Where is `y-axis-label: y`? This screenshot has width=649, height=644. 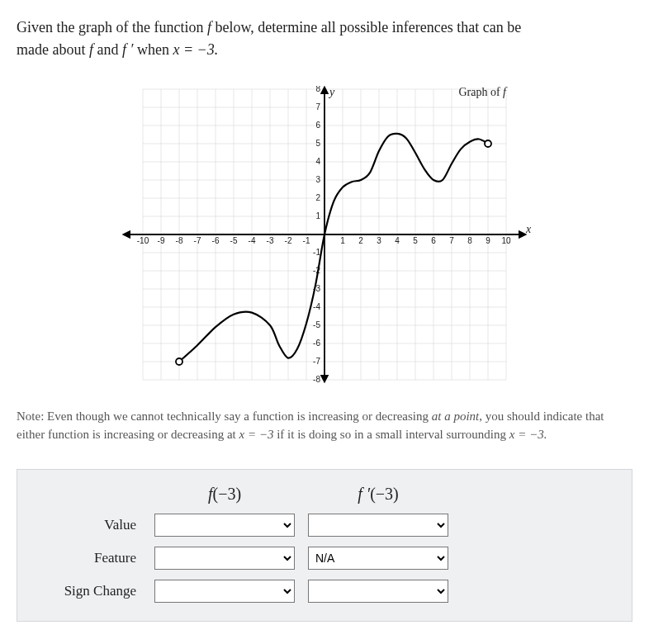
y-axis-label: y is located at coordinates (332, 92).